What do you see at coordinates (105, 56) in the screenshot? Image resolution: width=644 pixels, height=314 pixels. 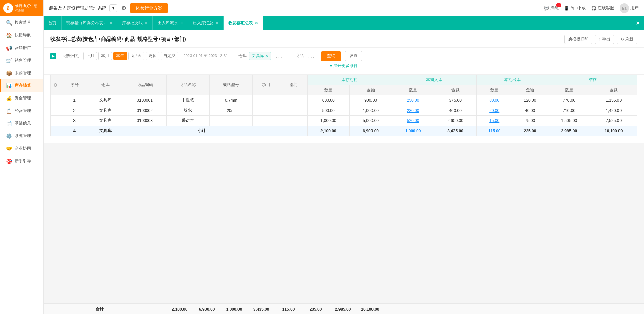 I see `date-btn-本月: 本月` at bounding box center [105, 56].